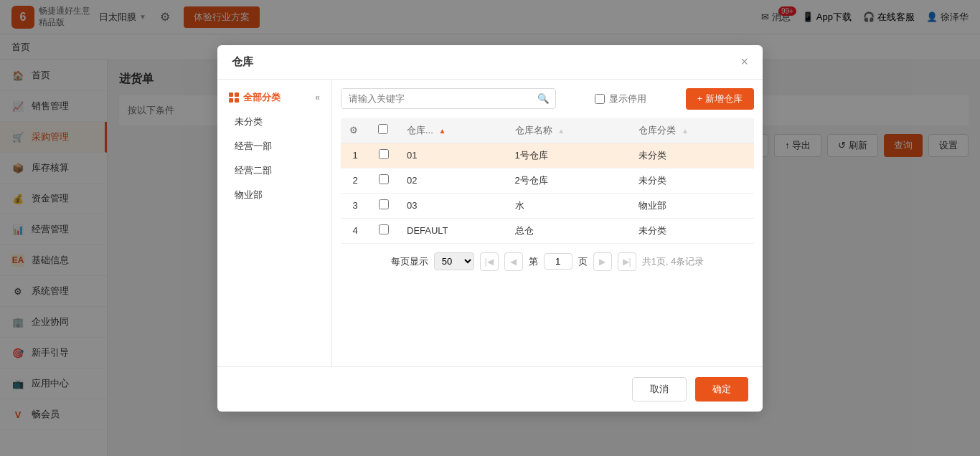 This screenshot has width=980, height=456. What do you see at coordinates (583, 262) in the screenshot?
I see `page-unit: 页` at bounding box center [583, 262].